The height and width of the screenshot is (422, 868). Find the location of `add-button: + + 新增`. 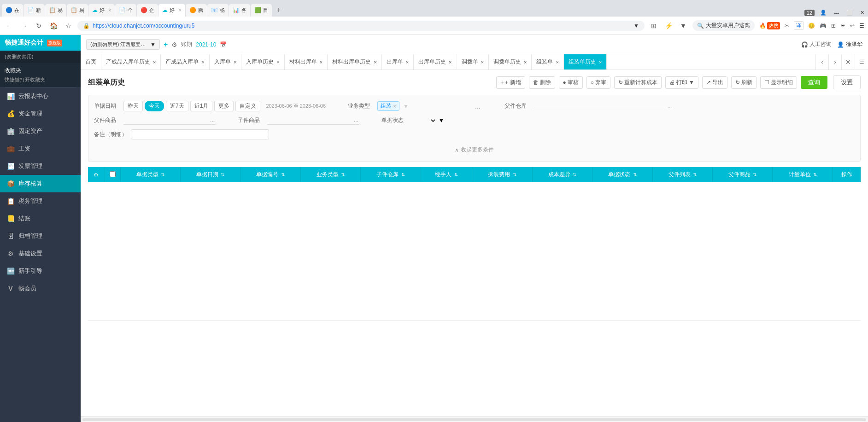

add-button: + + 新增 is located at coordinates (510, 83).